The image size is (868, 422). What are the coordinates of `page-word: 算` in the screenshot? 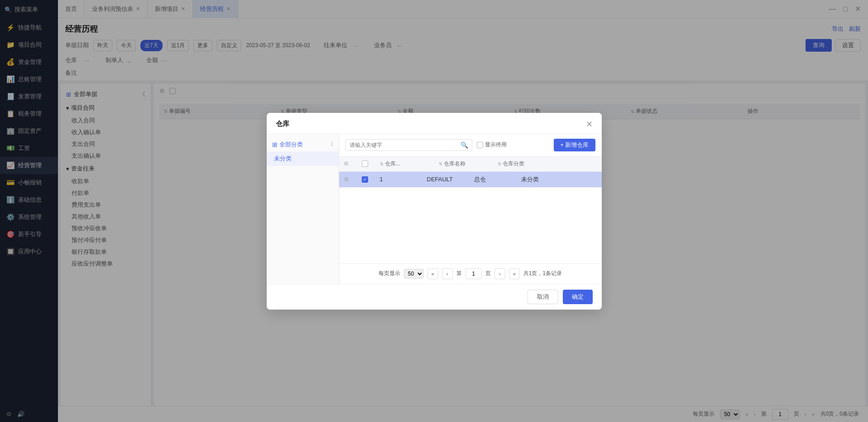 It's located at (459, 274).